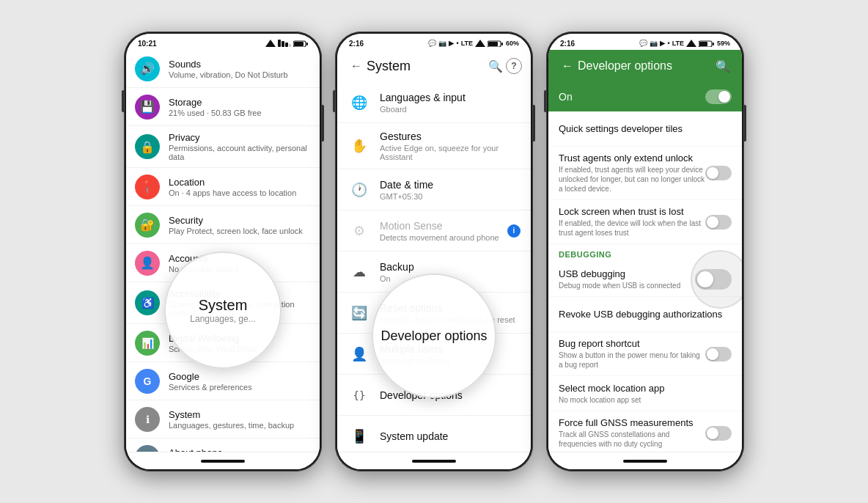 The width and height of the screenshot is (868, 503). What do you see at coordinates (147, 419) in the screenshot?
I see `system-icon: ℹ` at bounding box center [147, 419].